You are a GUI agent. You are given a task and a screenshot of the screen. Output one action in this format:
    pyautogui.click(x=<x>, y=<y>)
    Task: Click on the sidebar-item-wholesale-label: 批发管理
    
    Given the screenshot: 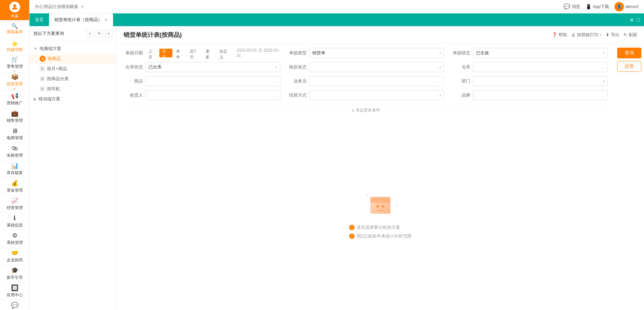 What is the action you would take?
    pyautogui.click(x=15, y=84)
    